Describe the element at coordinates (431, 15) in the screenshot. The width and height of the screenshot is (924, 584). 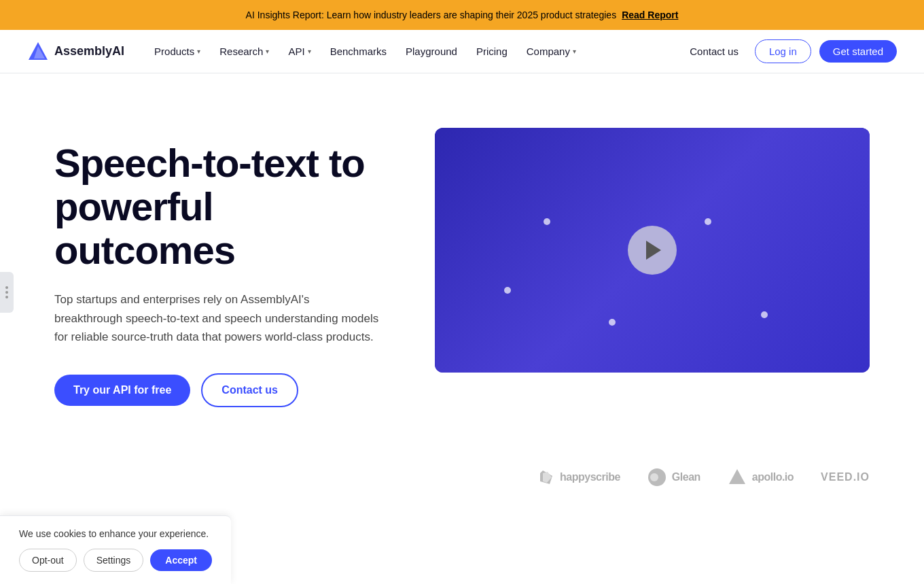
I see `banner-text: AI Insights Report: Learn how industry l…` at that location.